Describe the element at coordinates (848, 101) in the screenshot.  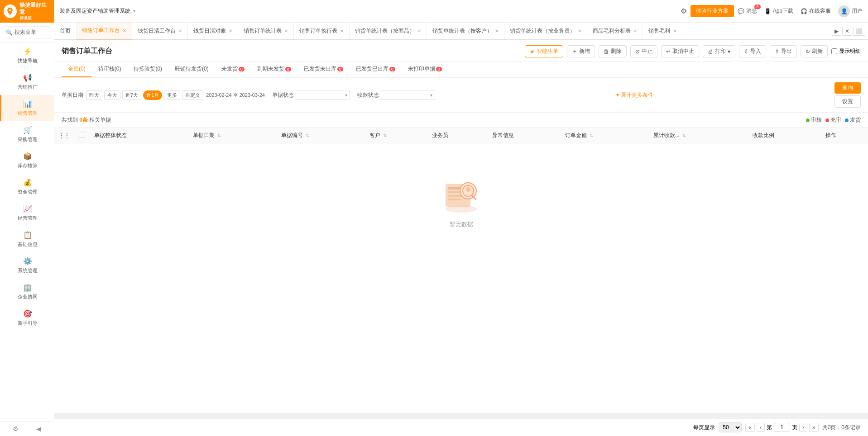
I see `settings-button: 设置` at that location.